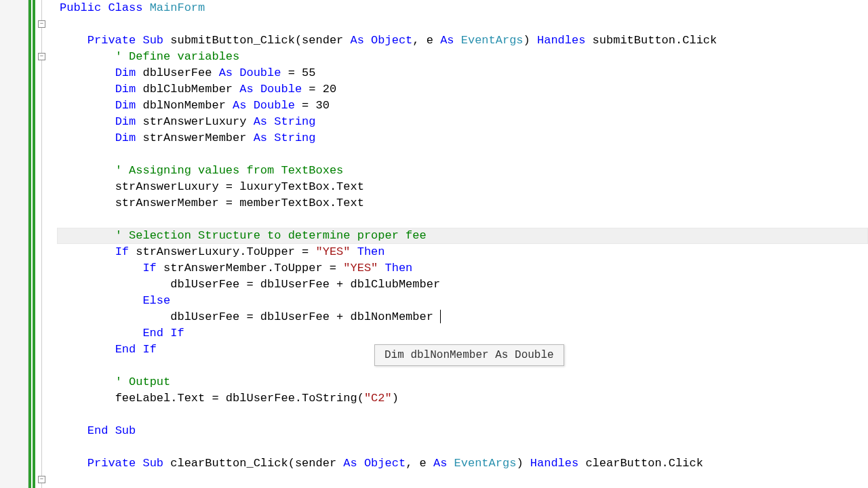 The height and width of the screenshot is (488, 868). I want to click on code-token: = 30, so click(312, 106).